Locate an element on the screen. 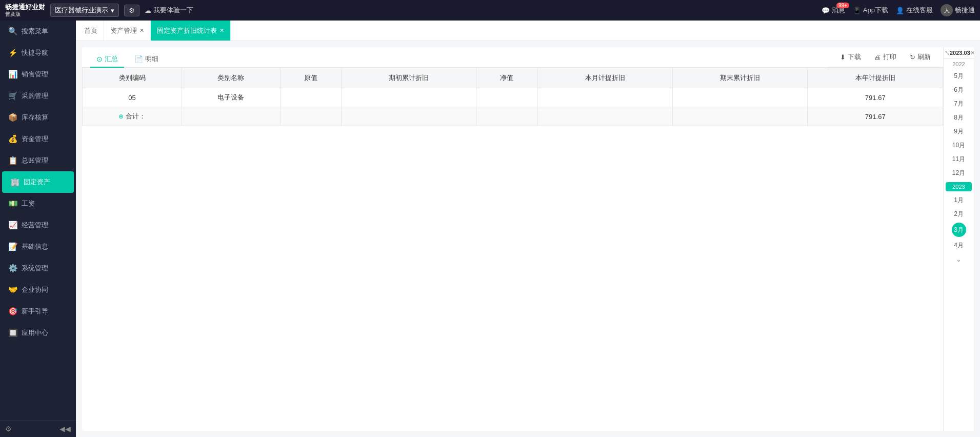  date-nav-down: ⌄ is located at coordinates (959, 260).